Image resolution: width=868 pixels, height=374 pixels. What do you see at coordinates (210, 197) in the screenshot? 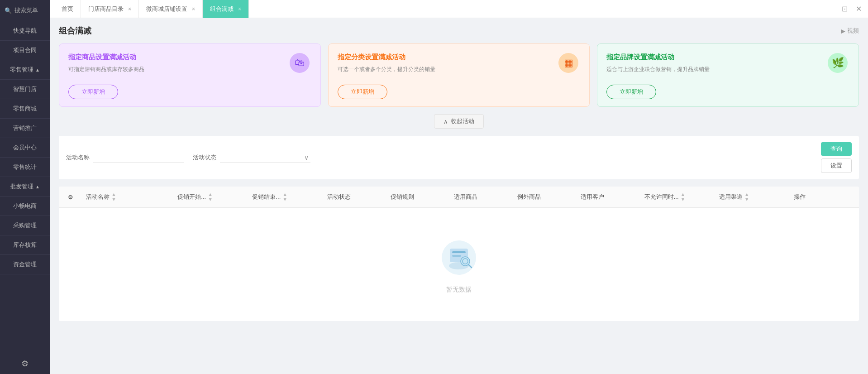
I see `sort-icon-start: ▲▼` at bounding box center [210, 197].